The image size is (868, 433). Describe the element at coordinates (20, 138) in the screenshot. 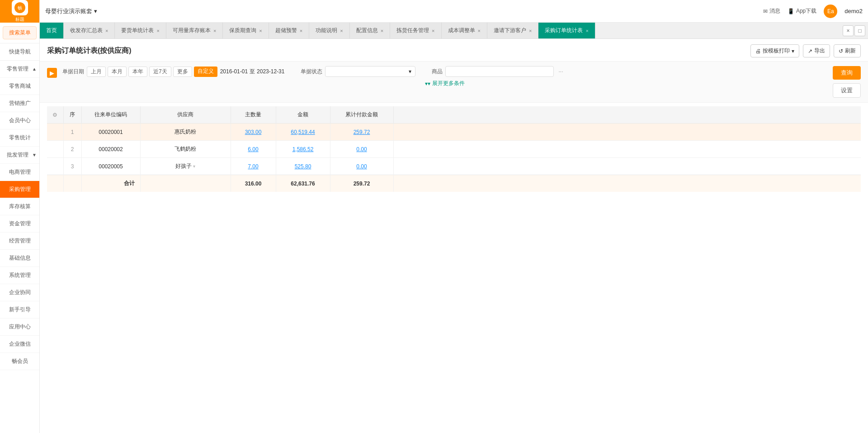

I see `sidebar-item-retail-stats: 零售统计` at that location.